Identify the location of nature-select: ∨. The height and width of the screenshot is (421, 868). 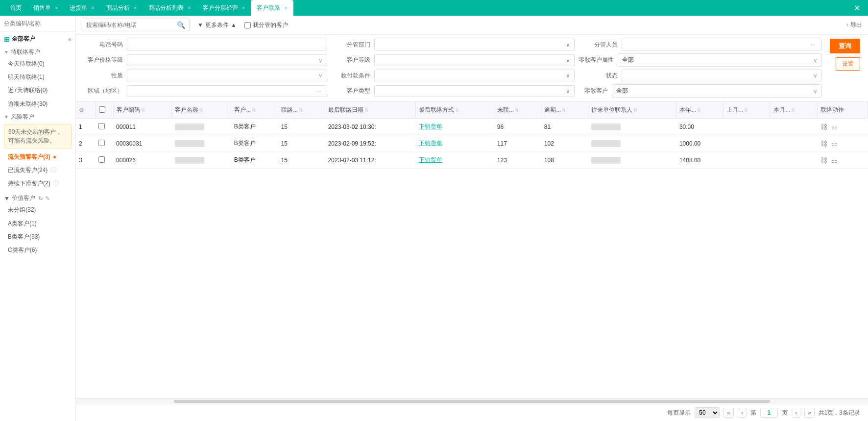
(227, 75).